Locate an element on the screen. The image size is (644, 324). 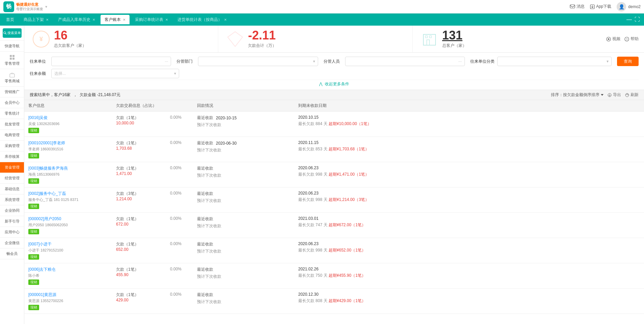
customer-name-link: [0002]服务中心_丁磊 is located at coordinates (68, 194).